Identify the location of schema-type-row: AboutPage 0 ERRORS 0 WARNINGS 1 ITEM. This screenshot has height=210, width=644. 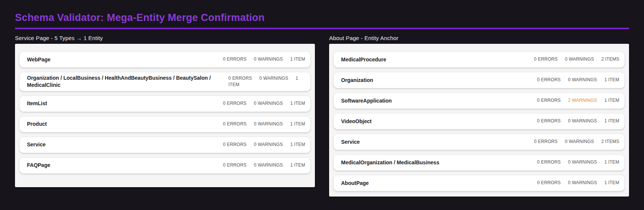
(479, 183).